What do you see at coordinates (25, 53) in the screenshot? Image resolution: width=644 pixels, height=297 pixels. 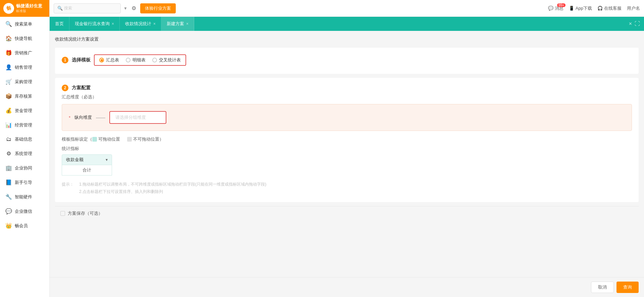 I see `sidebar-item-marketing: 🎁 营销推广` at bounding box center [25, 53].